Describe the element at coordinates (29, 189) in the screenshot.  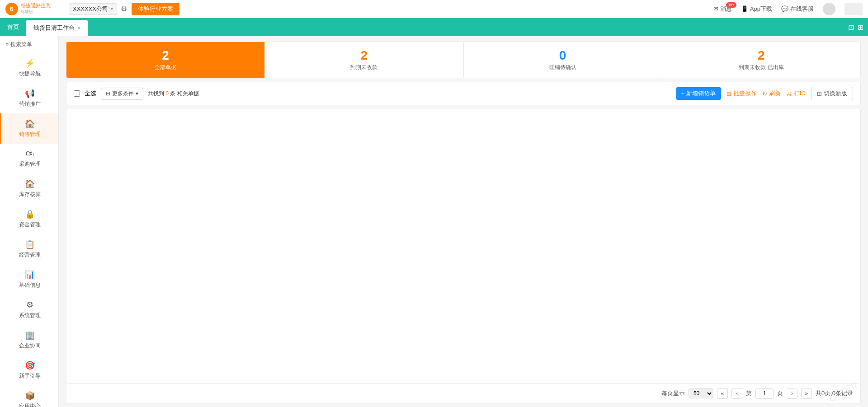
I see `sidebar-item-inventory: 🏠 库存核算` at that location.